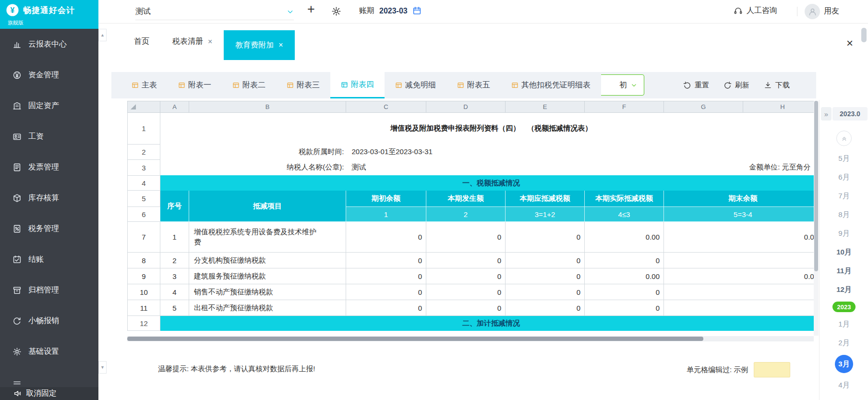 The height and width of the screenshot is (400, 868). Describe the element at coordinates (466, 214) in the screenshot. I see `header-code: 2` at that location.